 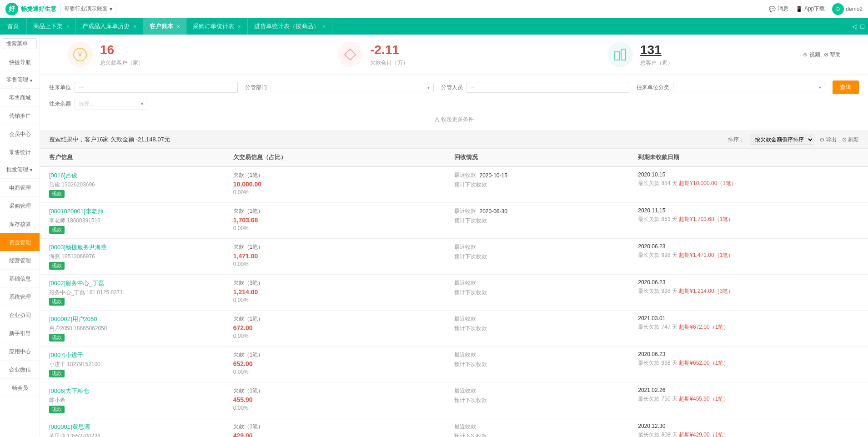 What do you see at coordinates (344, 184) in the screenshot?
I see `debt-amount-0: 10,000.00` at bounding box center [344, 184].